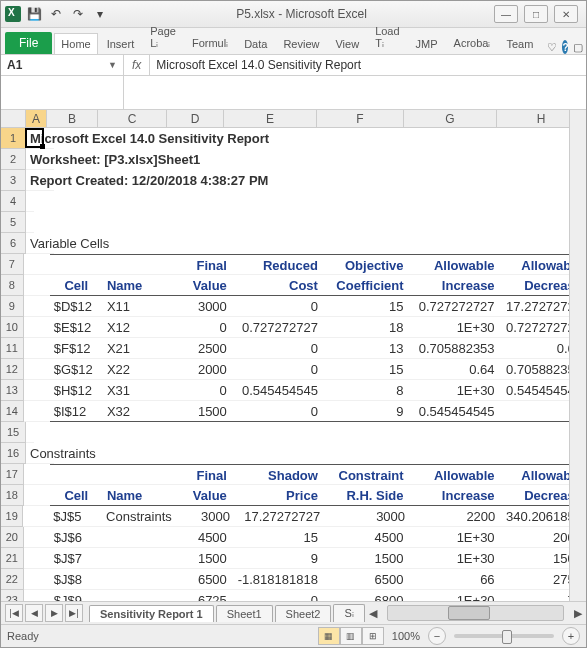 The width and height of the screenshot is (587, 648). I want to click on cell: 0.545454545, so click(454, 412).